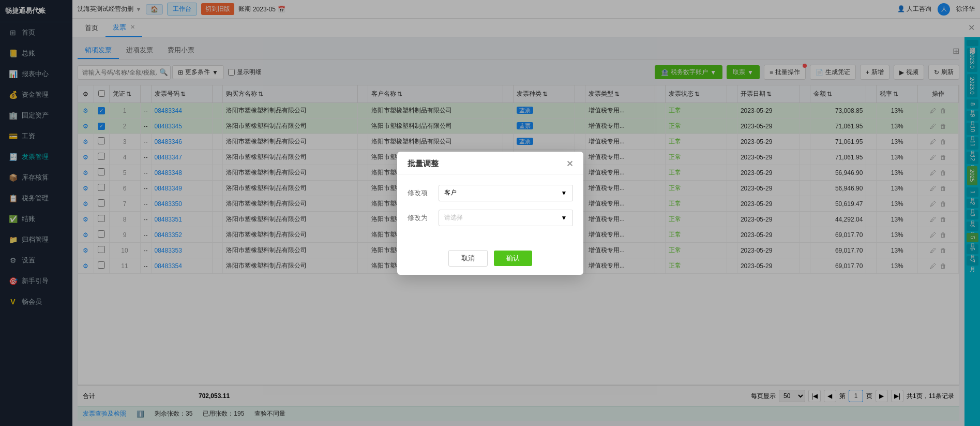  Describe the element at coordinates (423, 164) in the screenshot. I see `modal-title: 批量调整` at that location.